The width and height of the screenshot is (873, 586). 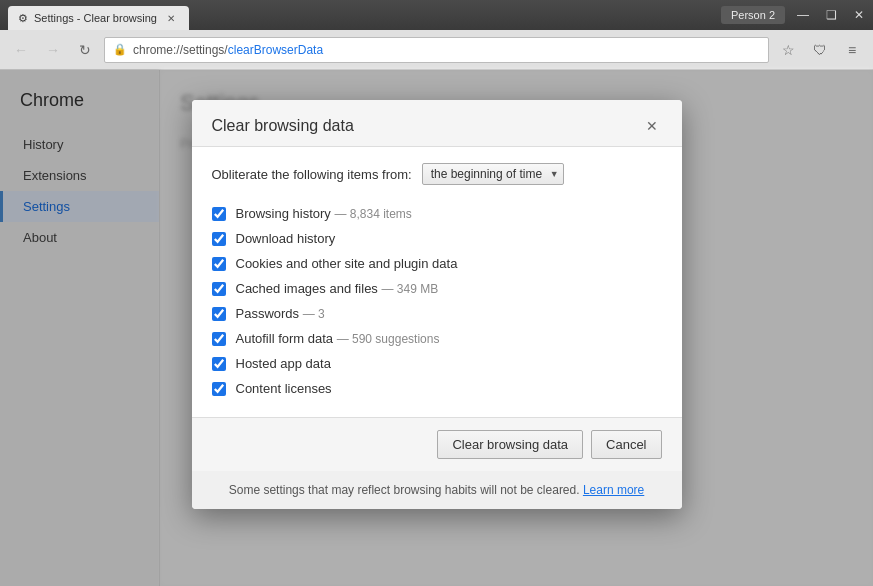 I want to click on bookmark-button: ☆, so click(x=788, y=50).